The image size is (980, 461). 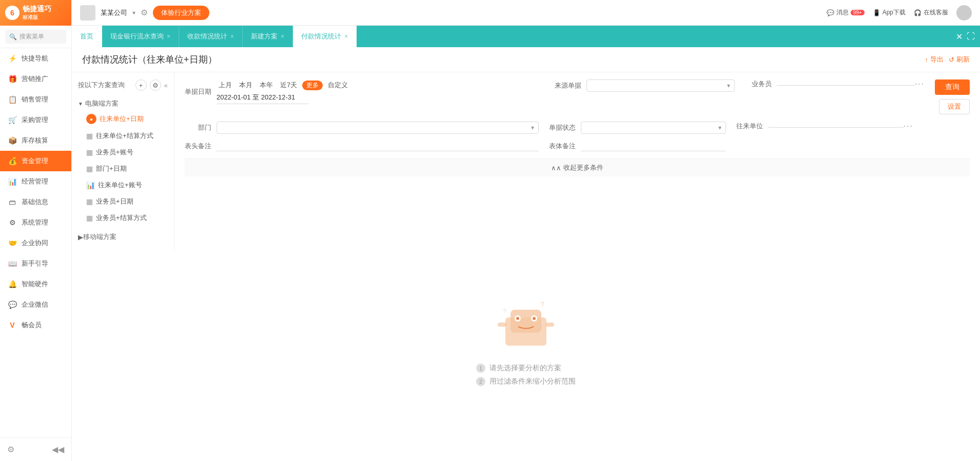 What do you see at coordinates (931, 12) in the screenshot?
I see `online-service-button: 🎧 在线客服` at bounding box center [931, 12].